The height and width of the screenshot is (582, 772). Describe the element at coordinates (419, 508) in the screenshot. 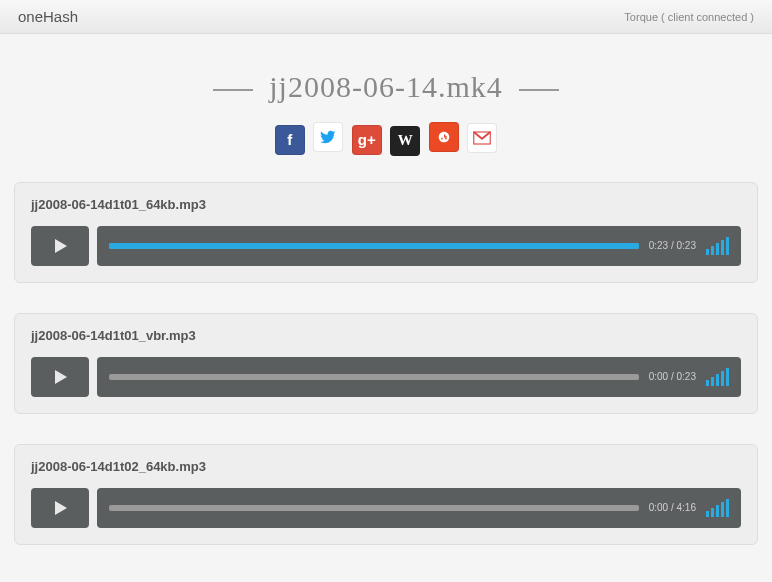

I see `player-bar: 0:00 / 4:16` at that location.